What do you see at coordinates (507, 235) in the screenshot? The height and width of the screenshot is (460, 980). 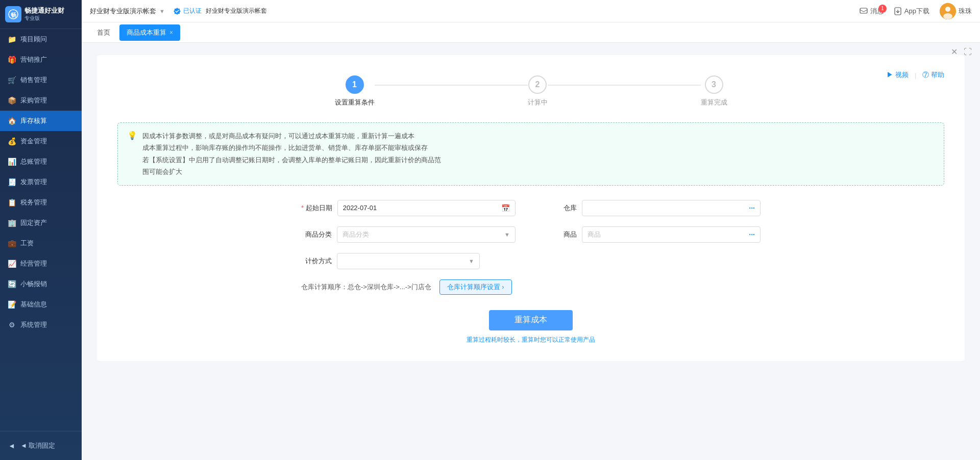 I see `category-dropdown-arrow: ▼` at bounding box center [507, 235].